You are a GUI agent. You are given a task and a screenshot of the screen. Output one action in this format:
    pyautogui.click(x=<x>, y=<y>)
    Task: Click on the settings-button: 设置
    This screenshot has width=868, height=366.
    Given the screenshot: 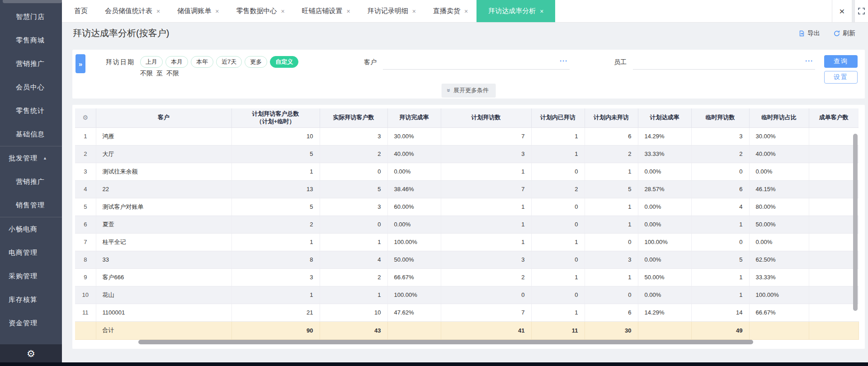 What is the action you would take?
    pyautogui.click(x=841, y=77)
    